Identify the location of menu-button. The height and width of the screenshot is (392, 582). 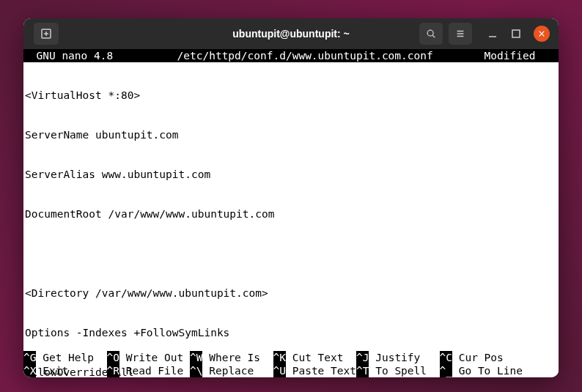
(460, 34).